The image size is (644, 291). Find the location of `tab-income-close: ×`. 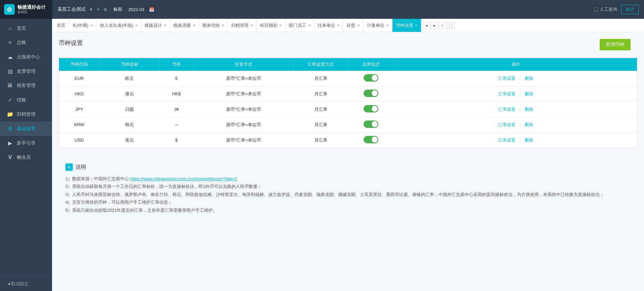

tab-income-close: × is located at coordinates (136, 26).